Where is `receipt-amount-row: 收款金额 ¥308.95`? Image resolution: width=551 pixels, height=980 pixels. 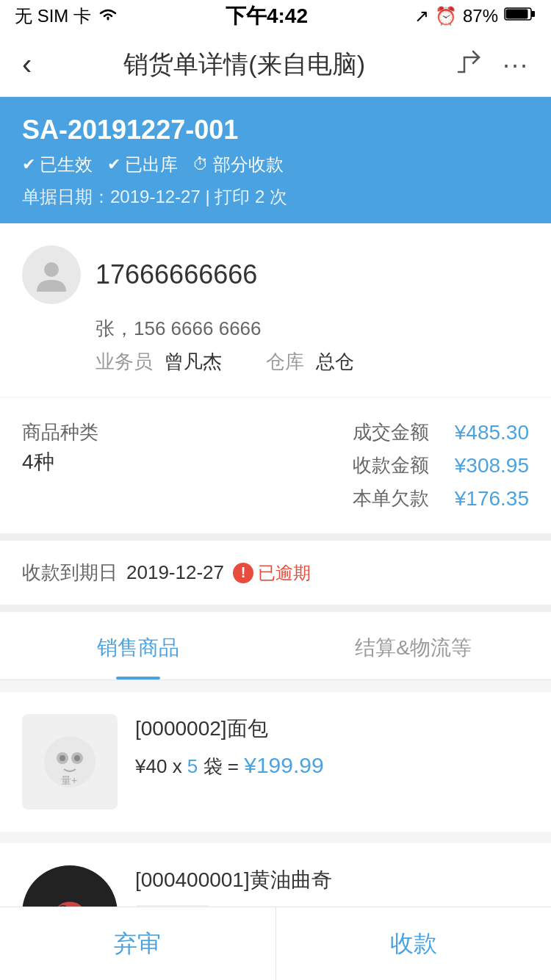
receipt-amount-row: 收款金额 ¥308.95 is located at coordinates (441, 466).